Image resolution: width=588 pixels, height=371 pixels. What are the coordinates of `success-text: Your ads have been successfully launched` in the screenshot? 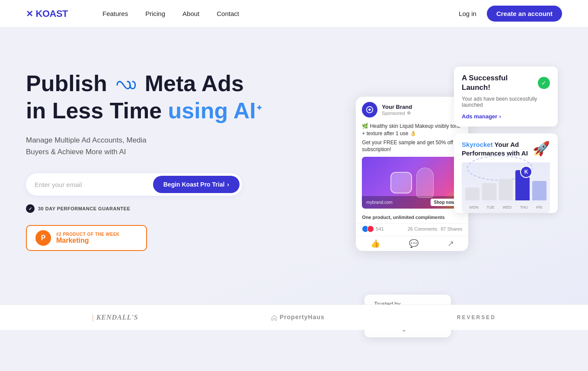 It's located at (506, 102).